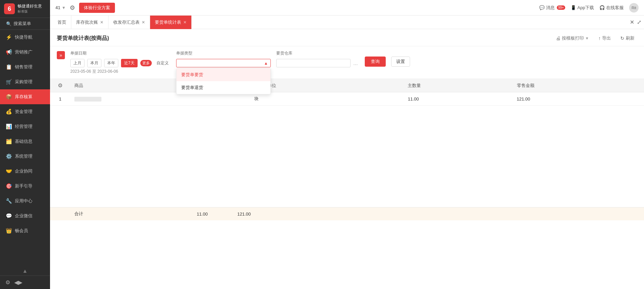 The image size is (644, 289). Describe the element at coordinates (120, 72) in the screenshot. I see `date-range-display: 2023-05-06 至 2023-06-06` at that location.